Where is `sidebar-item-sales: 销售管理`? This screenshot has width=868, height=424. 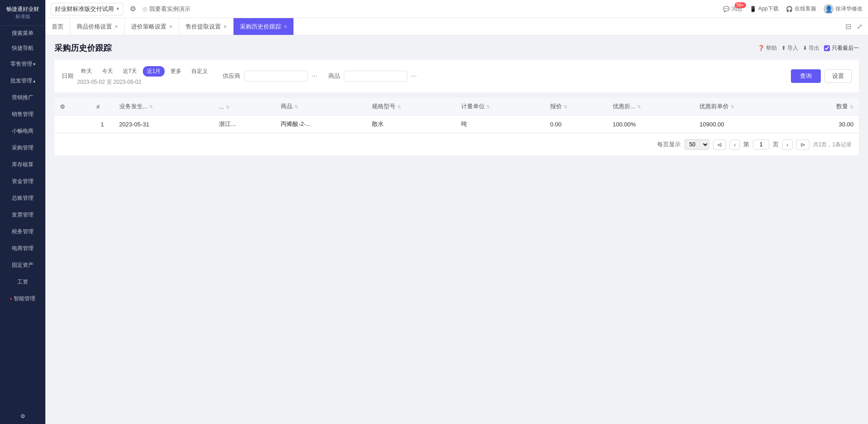 sidebar-item-sales: 销售管理 is located at coordinates (23, 114).